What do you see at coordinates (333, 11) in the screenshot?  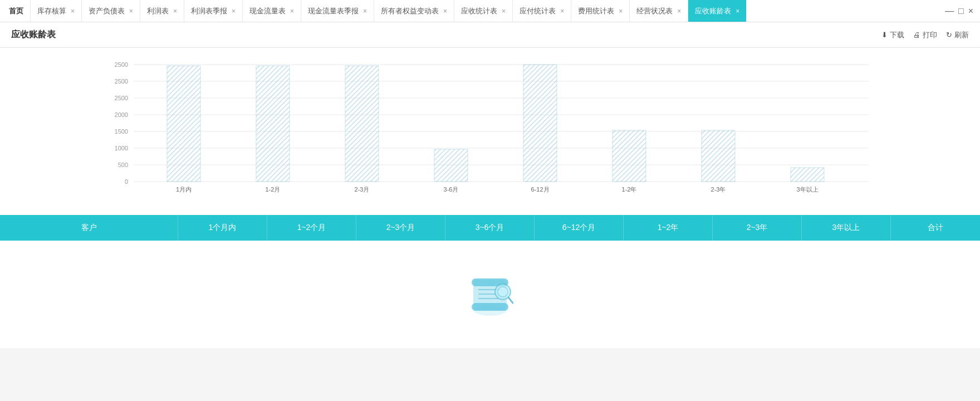 I see `tab-cashflow-quarterly-label: 现金流量表季报` at bounding box center [333, 11].